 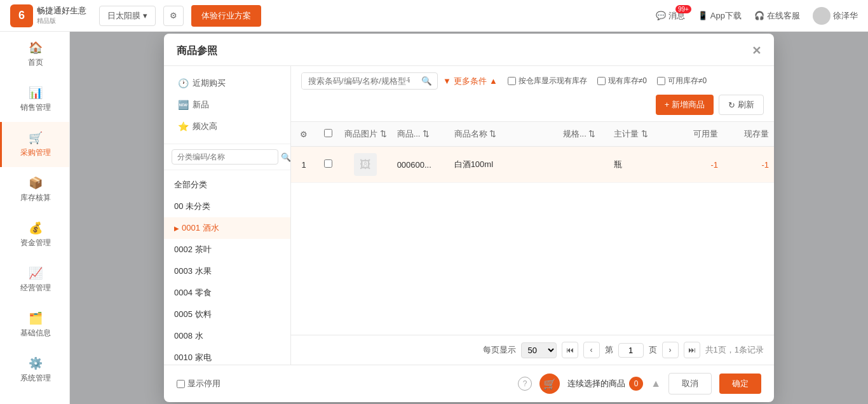 I want to click on show-disabled-checkbox, so click(x=180, y=384).